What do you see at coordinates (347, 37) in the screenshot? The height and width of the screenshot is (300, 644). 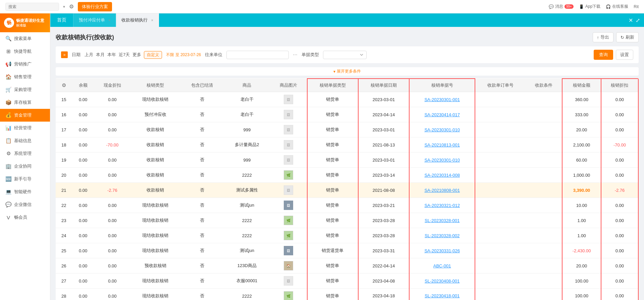 I see `page-header: 收款核销执行(按收款) ↑ 导出 ↻ 刷新` at bounding box center [347, 37].